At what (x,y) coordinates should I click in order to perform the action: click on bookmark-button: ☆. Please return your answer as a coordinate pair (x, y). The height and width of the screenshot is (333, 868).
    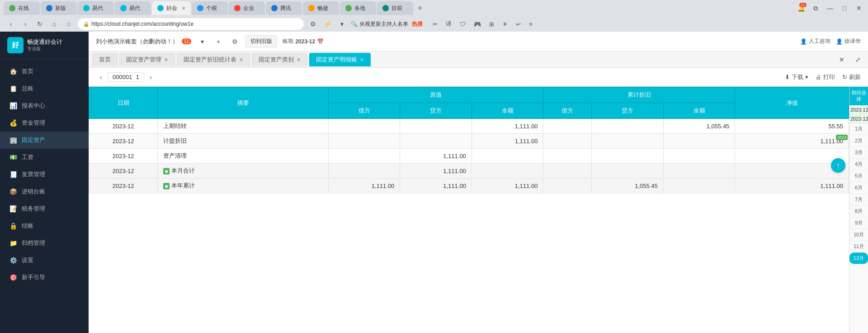
    Looking at the image, I should click on (69, 24).